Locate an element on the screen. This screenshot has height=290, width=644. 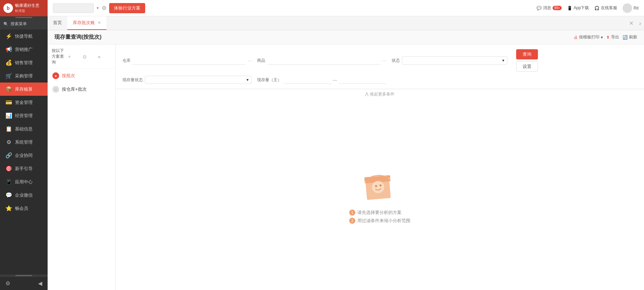
product-input is located at coordinates (324, 60).